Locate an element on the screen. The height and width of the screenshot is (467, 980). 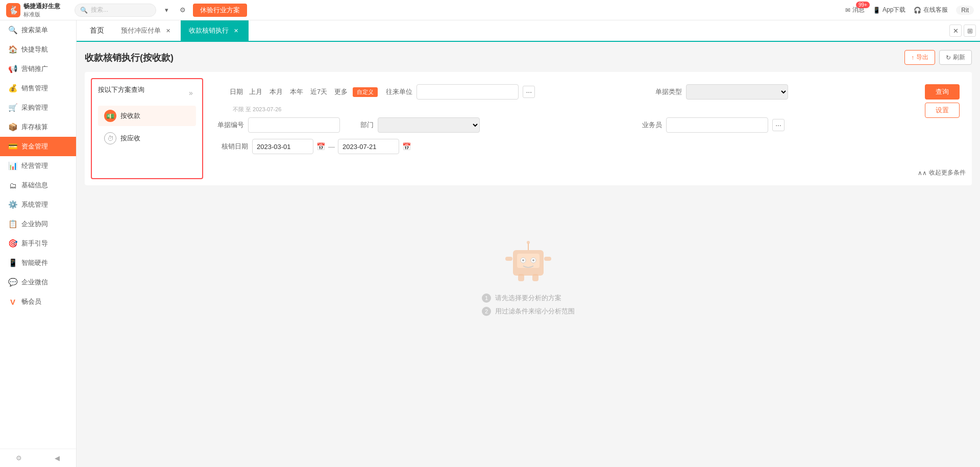
docno-form-item: 单据编号 is located at coordinates (279, 125).